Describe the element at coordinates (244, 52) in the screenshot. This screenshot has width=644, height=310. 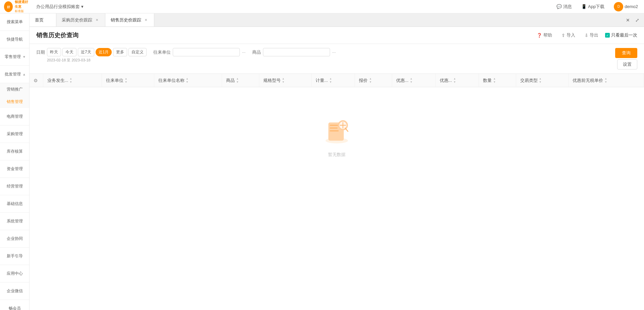
I see `partner-dots: ···` at that location.